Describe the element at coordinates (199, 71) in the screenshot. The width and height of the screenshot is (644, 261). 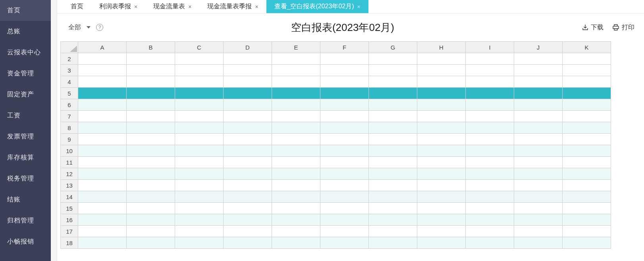
I see `cell-C3` at that location.